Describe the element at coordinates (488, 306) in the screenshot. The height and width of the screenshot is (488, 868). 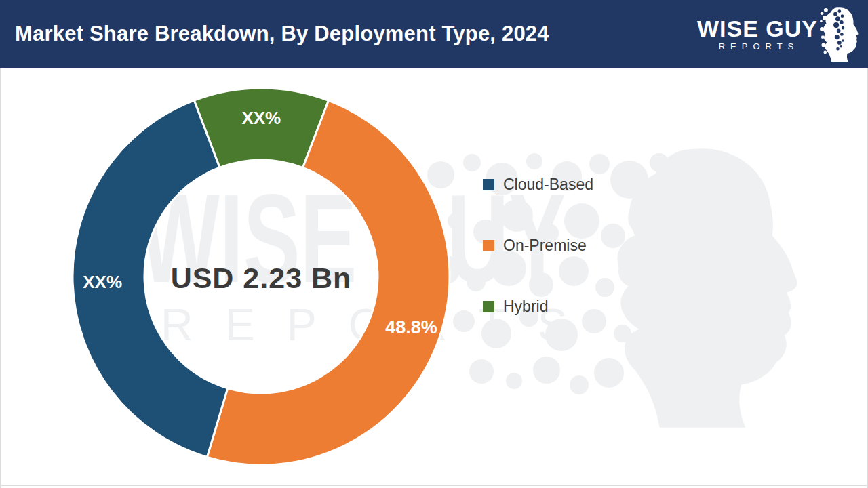
I see `legend-swatch-hybrid` at that location.